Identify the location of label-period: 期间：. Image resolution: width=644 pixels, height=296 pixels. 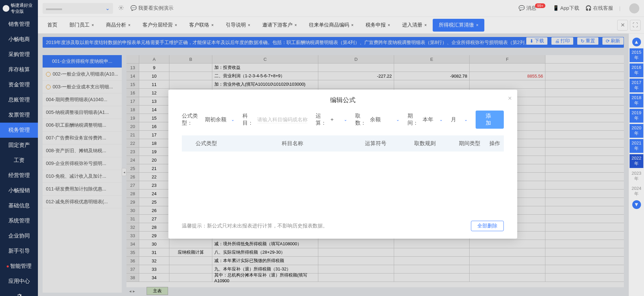
(414, 120).